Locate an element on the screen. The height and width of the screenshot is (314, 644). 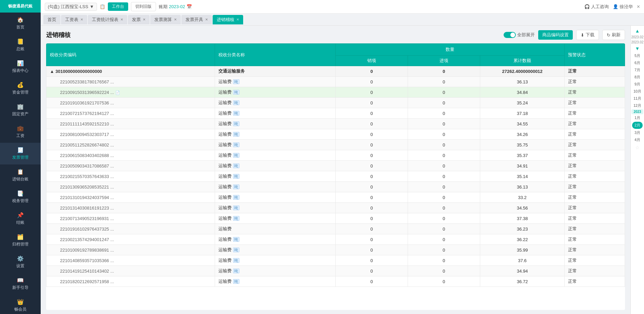
page-actions: 全部展开 商品编码设置 ⬇ 下载 ↻ 刷新 is located at coordinates (564, 35).